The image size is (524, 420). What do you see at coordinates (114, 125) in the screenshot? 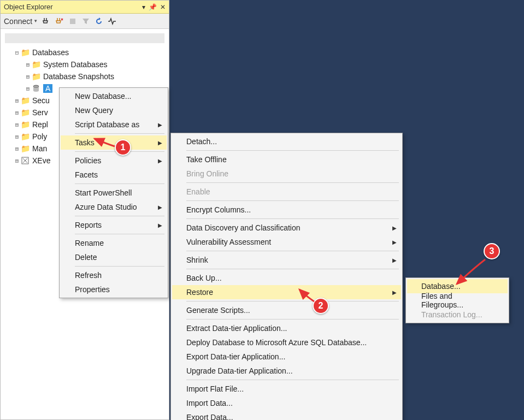
I see `menu-script-database: Script Database as▶` at bounding box center [114, 125].